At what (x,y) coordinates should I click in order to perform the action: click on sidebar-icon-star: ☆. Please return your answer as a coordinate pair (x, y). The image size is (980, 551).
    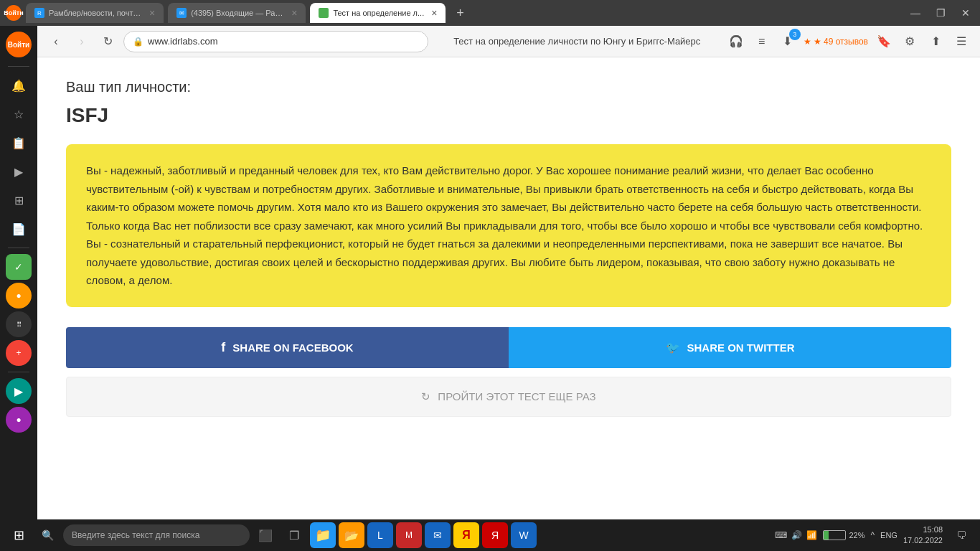
    Looking at the image, I should click on (19, 114).